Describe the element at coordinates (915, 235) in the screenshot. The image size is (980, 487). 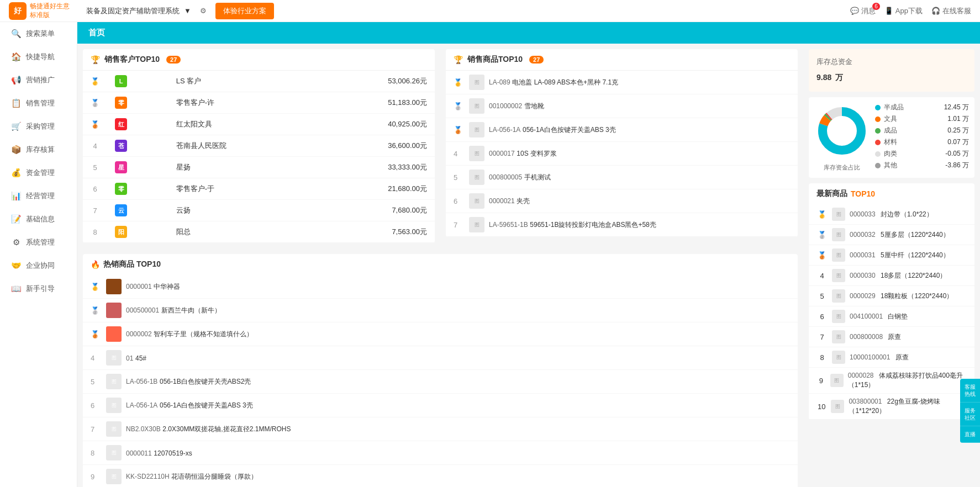
I see `product-name: 5厘多层（1220*2440）` at that location.